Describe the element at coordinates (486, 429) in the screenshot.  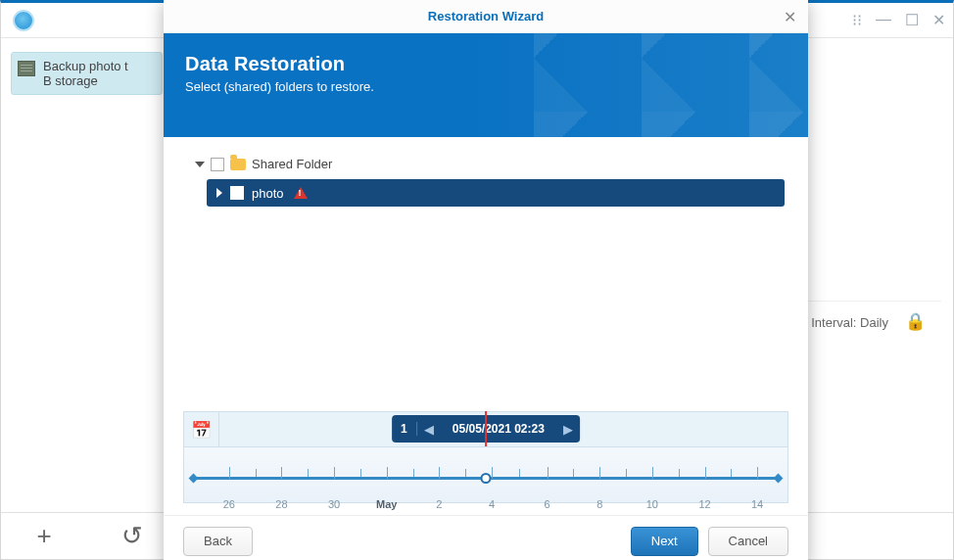
I see `timeline-top: 📅 1 ◀ 05/05/2021 02:23 ▶` at that location.